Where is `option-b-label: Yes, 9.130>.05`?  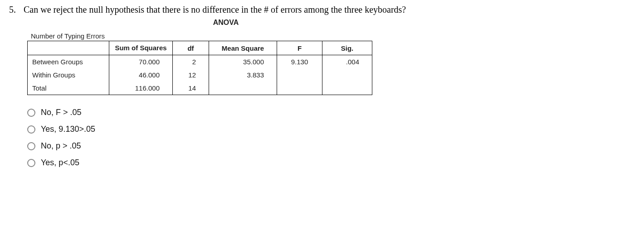
option-b-label: Yes, 9.130>.05 is located at coordinates (68, 129).